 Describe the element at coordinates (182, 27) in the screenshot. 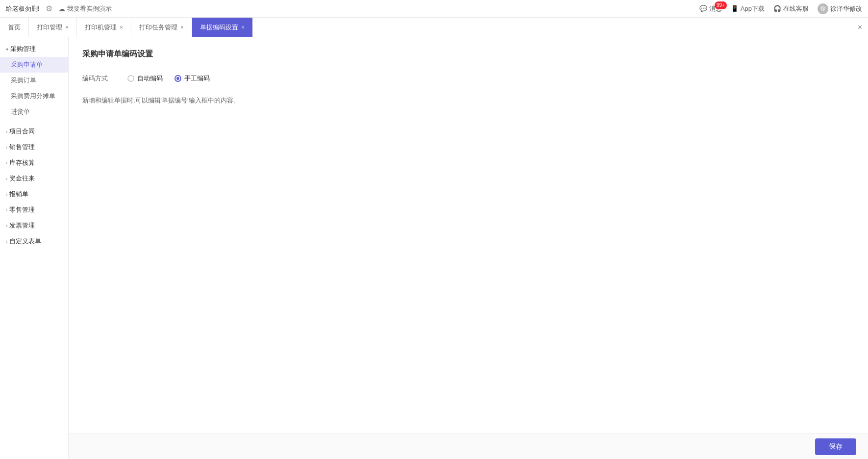

I see `tab-print-task-close: ×` at that location.